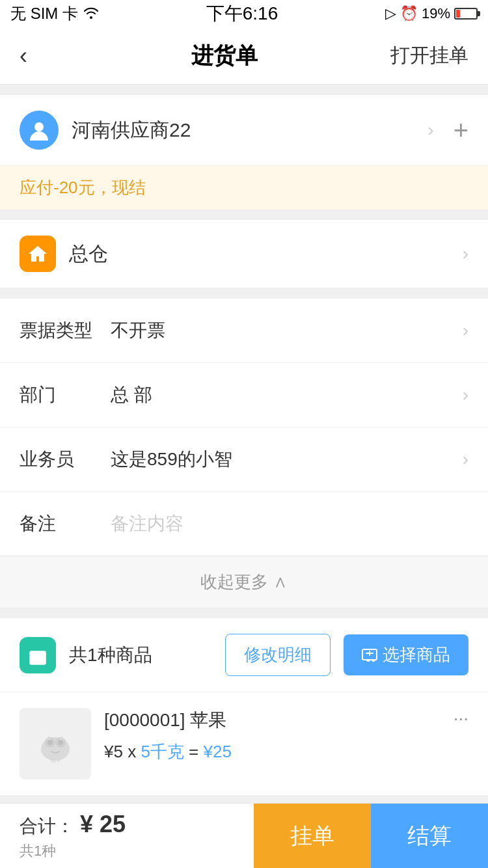  What do you see at coordinates (312, 836) in the screenshot?
I see `pend-button: 挂单` at bounding box center [312, 836].